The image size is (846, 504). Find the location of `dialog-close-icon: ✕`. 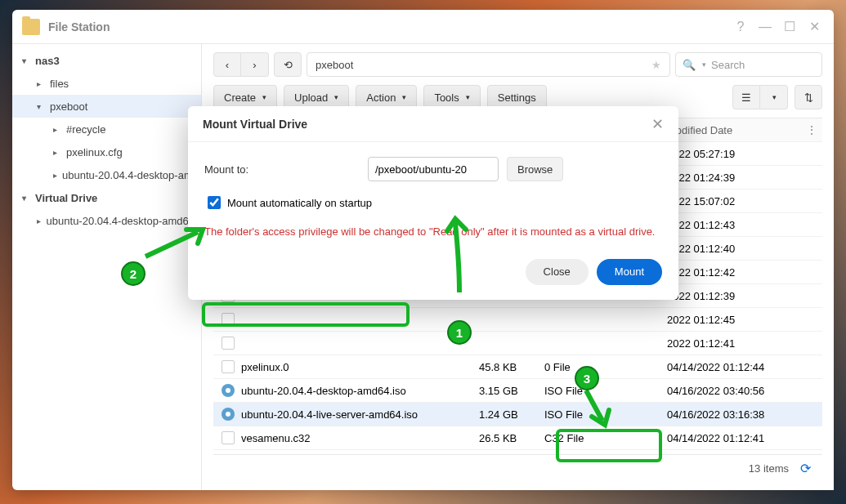

dialog-close-icon: ✕ is located at coordinates (657, 124).